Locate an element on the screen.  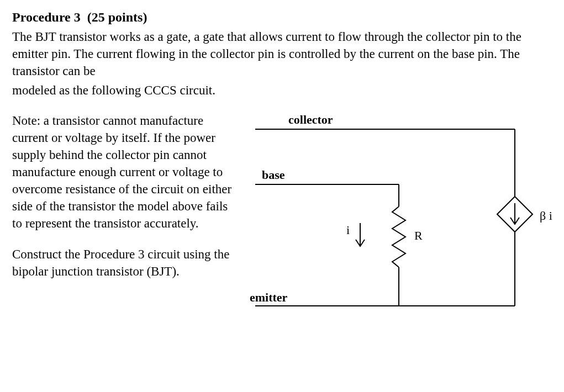
current-i-arrow is located at coordinates (360, 235).